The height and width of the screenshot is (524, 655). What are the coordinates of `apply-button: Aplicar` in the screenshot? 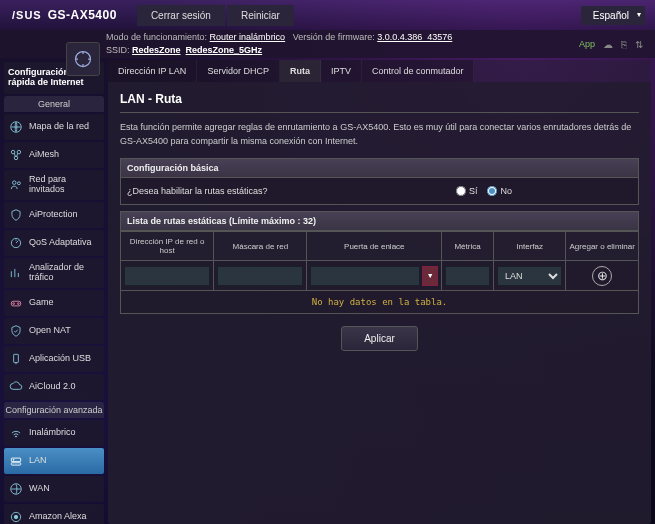 It's located at (380, 338).